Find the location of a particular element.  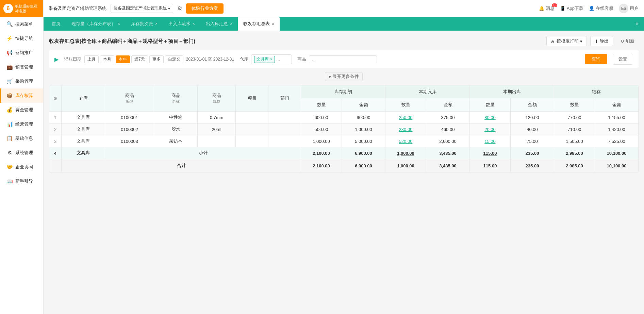

sidebar-item-营销推广: 📢营销推广 is located at coordinates (22, 53).